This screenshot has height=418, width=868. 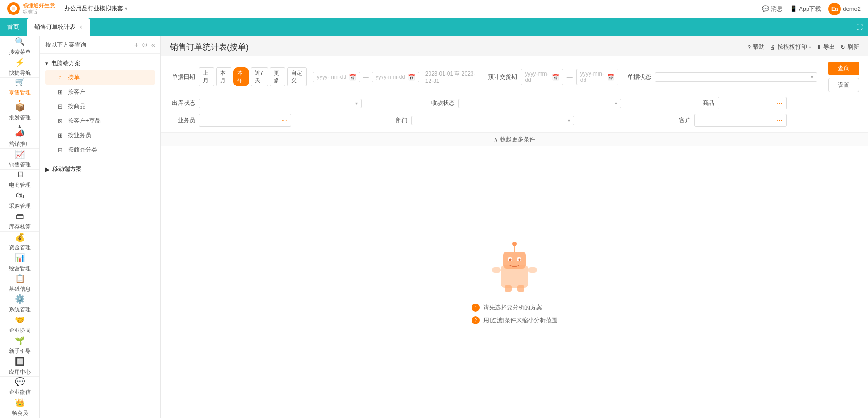 I want to click on tab-sales-order-stats: 销售订单统计表 ×, so click(x=58, y=27).